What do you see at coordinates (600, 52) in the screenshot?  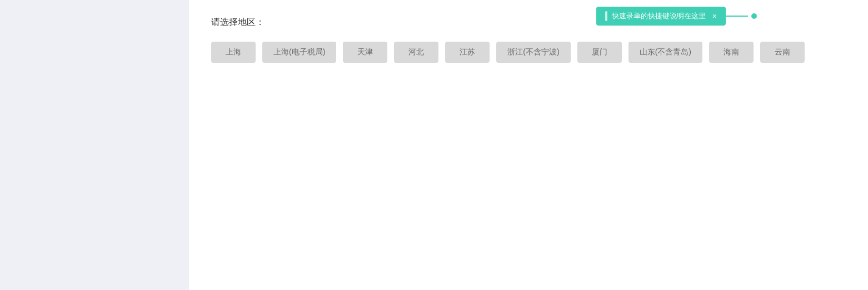 I see `region-btn-xiamen: 厦门` at bounding box center [600, 52].